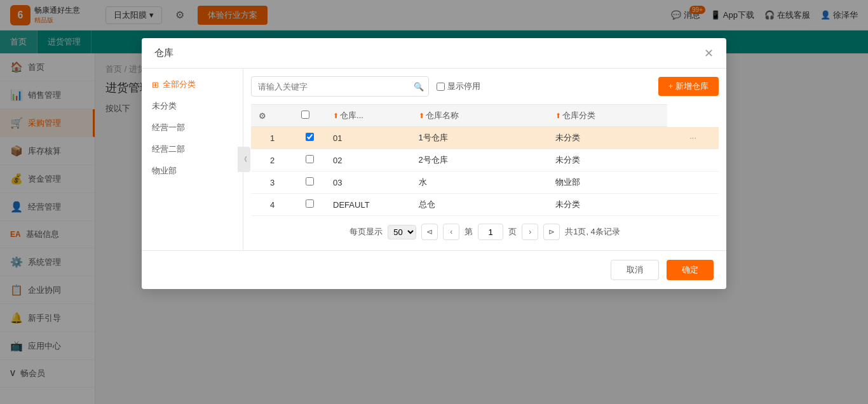 This screenshot has width=868, height=404. What do you see at coordinates (451, 232) in the screenshot?
I see `prev-page-btn: ‹` at bounding box center [451, 232].